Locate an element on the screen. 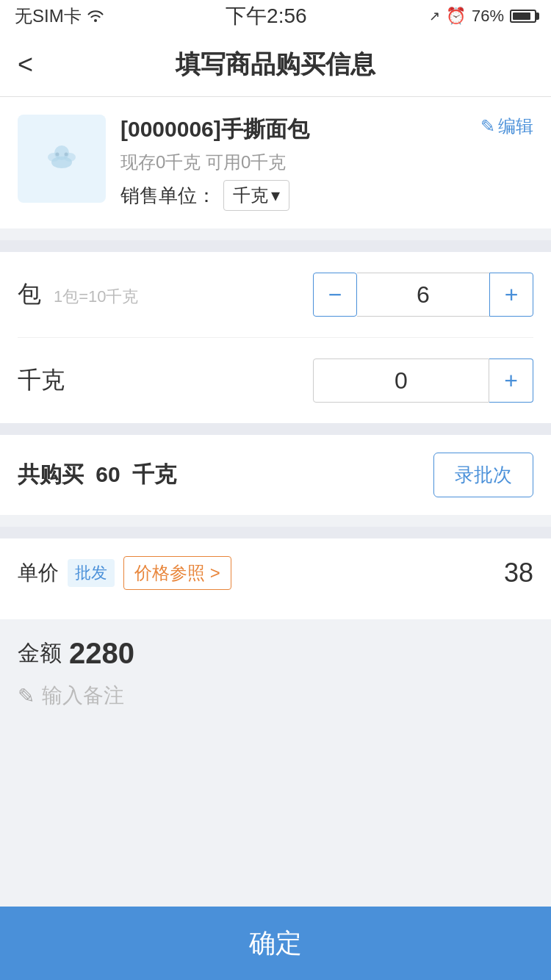  chevron-down-icon: ▾ is located at coordinates (276, 195).